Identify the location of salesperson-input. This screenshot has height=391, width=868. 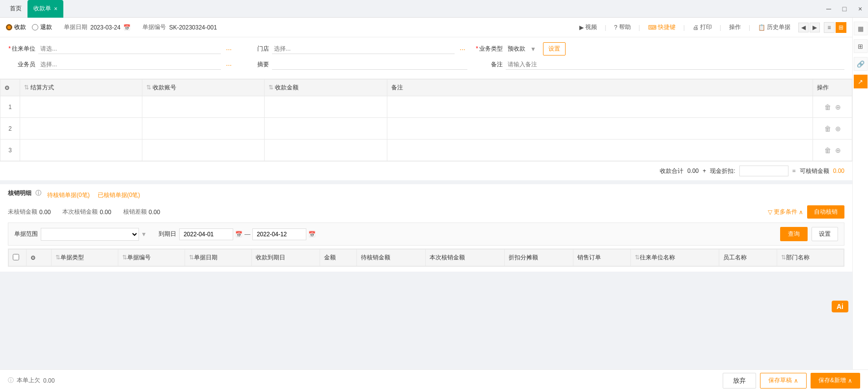
(130, 65).